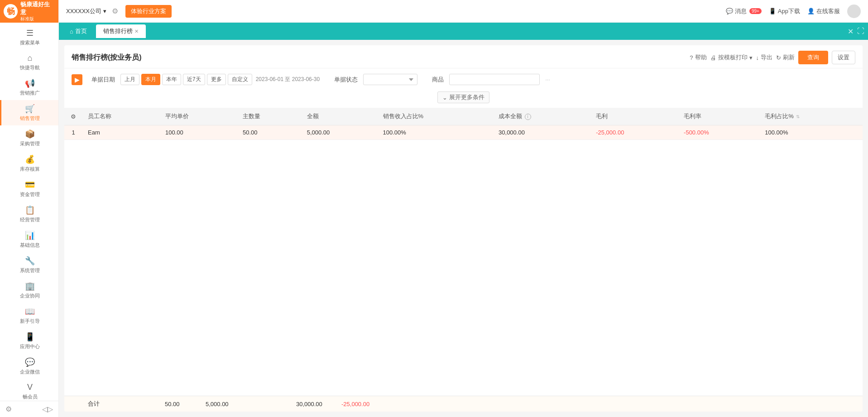 Image resolution: width=868 pixels, height=417 pixels. Describe the element at coordinates (528, 117) in the screenshot. I see `cost-info-icon: i` at that location.